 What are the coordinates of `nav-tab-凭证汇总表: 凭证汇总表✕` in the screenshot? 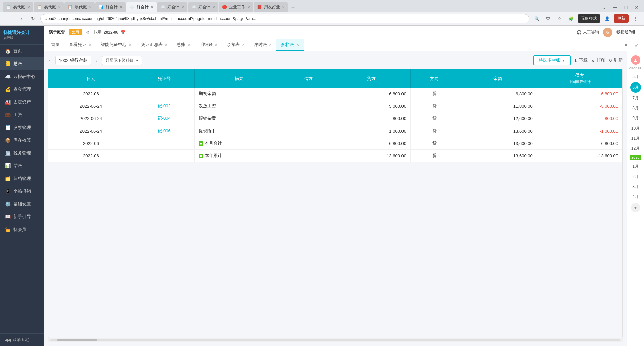 It's located at (154, 45).